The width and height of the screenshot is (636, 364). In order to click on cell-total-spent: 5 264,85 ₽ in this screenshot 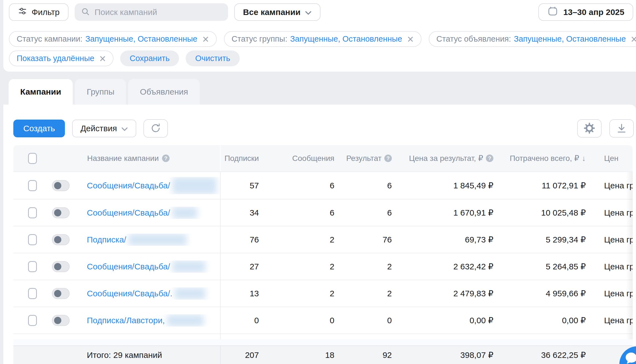, I will do `click(539, 266)`.